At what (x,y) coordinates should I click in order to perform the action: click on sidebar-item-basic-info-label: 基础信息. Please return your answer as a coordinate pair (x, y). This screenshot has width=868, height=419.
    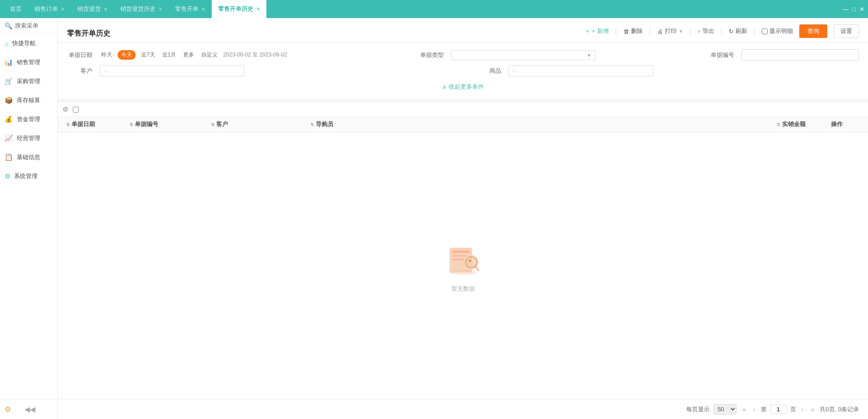
    Looking at the image, I should click on (28, 157).